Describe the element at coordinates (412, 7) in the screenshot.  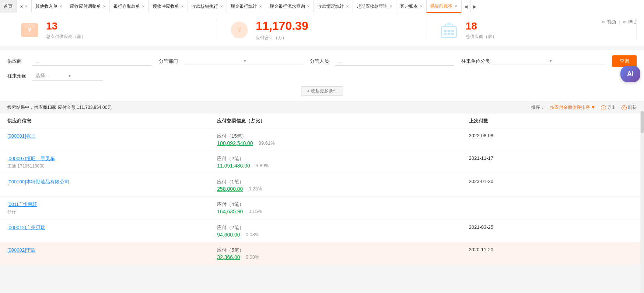
I see `nav-item-customer-ledger: 客户账本 ✕` at that location.